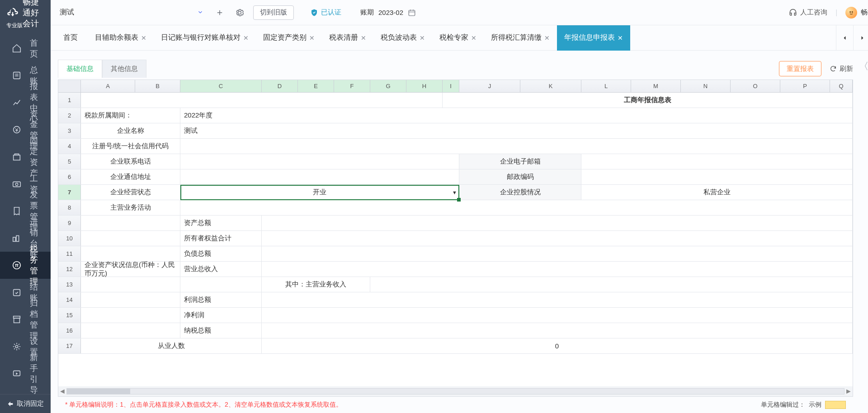 This screenshot has height=413, width=868. What do you see at coordinates (171, 346) in the screenshot?
I see `cell: 从业人数` at bounding box center [171, 346].